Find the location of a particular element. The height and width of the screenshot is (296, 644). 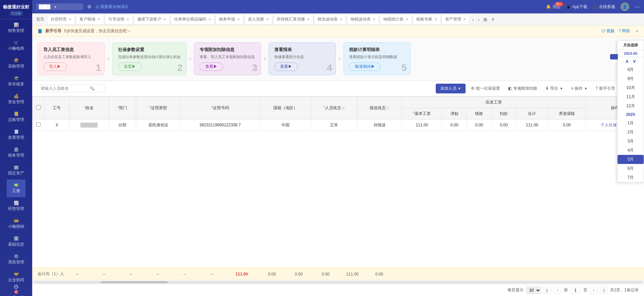

page-number-input is located at coordinates (576, 290).